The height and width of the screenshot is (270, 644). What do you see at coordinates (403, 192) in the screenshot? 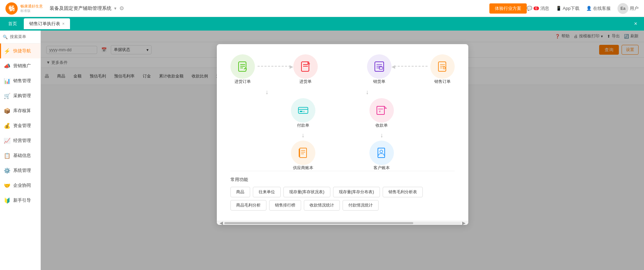
I see `function-btn: 销售毛利分析表` at bounding box center [403, 192].